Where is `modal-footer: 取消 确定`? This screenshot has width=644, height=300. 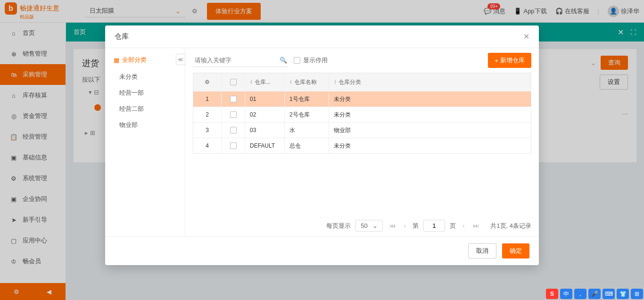
modal-footer: 取消 确定 is located at coordinates (322, 251).